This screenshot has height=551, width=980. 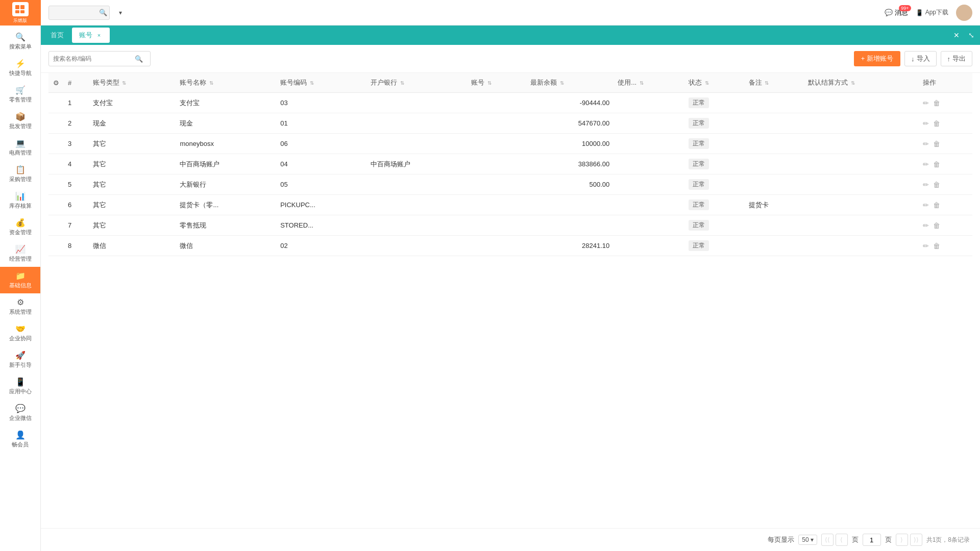 What do you see at coordinates (957, 59) in the screenshot?
I see `export-button: ↑ 导出` at bounding box center [957, 59].